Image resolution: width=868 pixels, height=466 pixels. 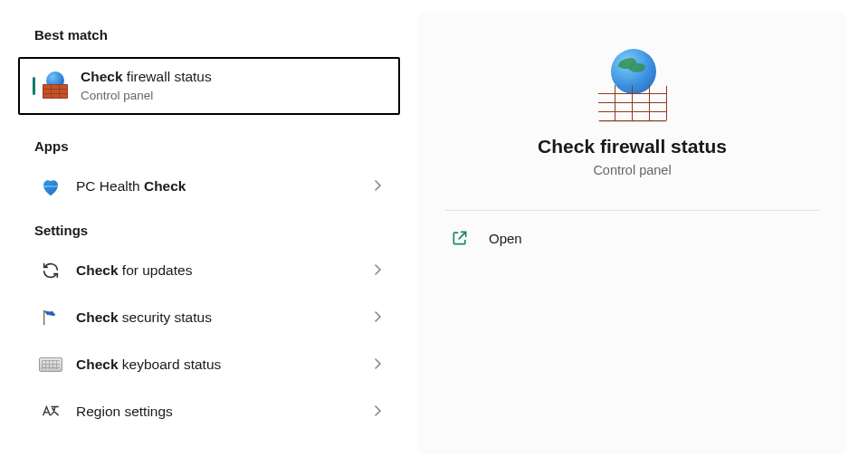 What do you see at coordinates (51, 412) in the screenshot?
I see `language-region-icon` at bounding box center [51, 412].